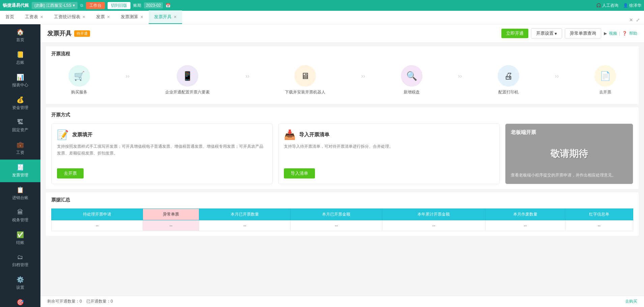 This screenshot has width=644, height=307. I want to click on nav-tabs-bar: 首页 工资表 ✕ 工资统计报表 ✕ 发票 ✕ 发票测算 ✕ 发票开具 ✕ ✕ ⤢, so click(322, 18).